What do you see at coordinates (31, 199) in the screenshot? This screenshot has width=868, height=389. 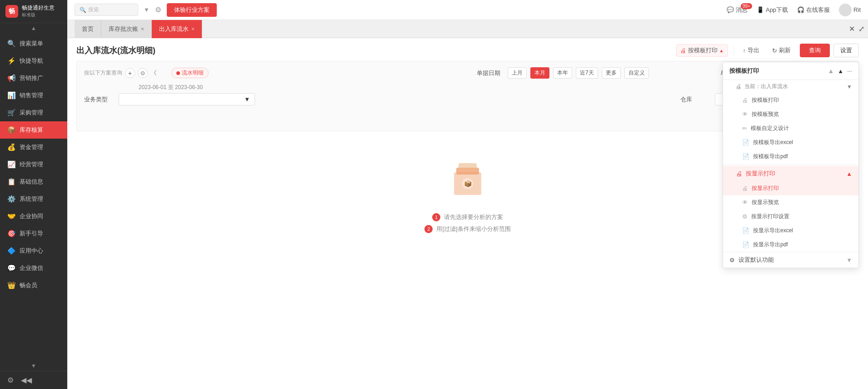 I see `sidebar-item-label-system: 系统管理` at bounding box center [31, 199].